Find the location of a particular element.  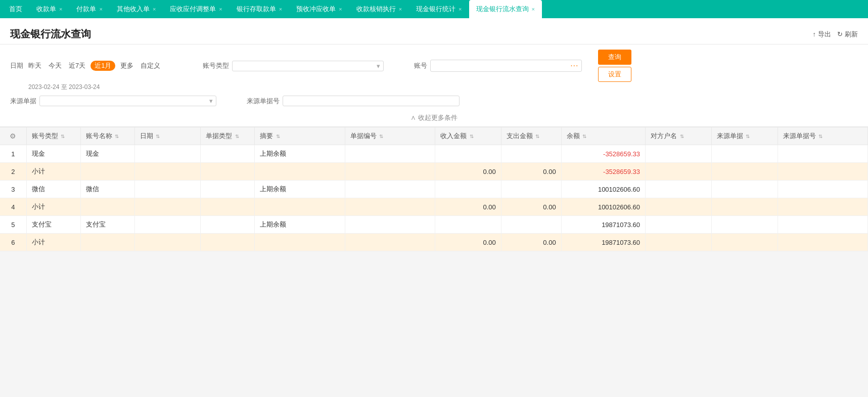

nav-adjustment: 应收应付调整单 × is located at coordinates (196, 9).